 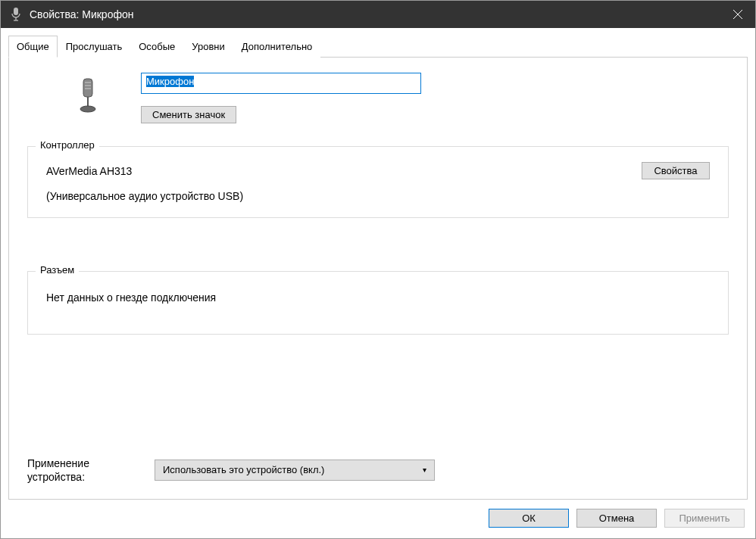 I want to click on controller-group-title: Контроллер, so click(x=67, y=145).